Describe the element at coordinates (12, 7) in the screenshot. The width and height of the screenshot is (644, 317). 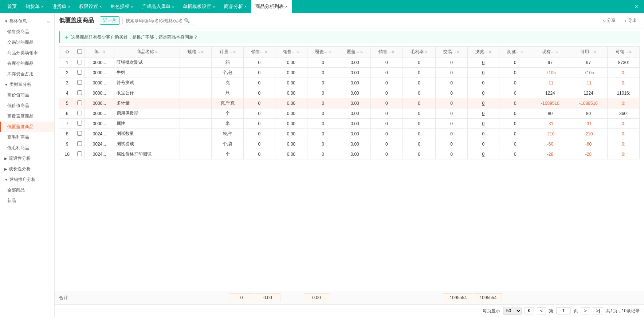
I see `nav-home: 首页` at that location.